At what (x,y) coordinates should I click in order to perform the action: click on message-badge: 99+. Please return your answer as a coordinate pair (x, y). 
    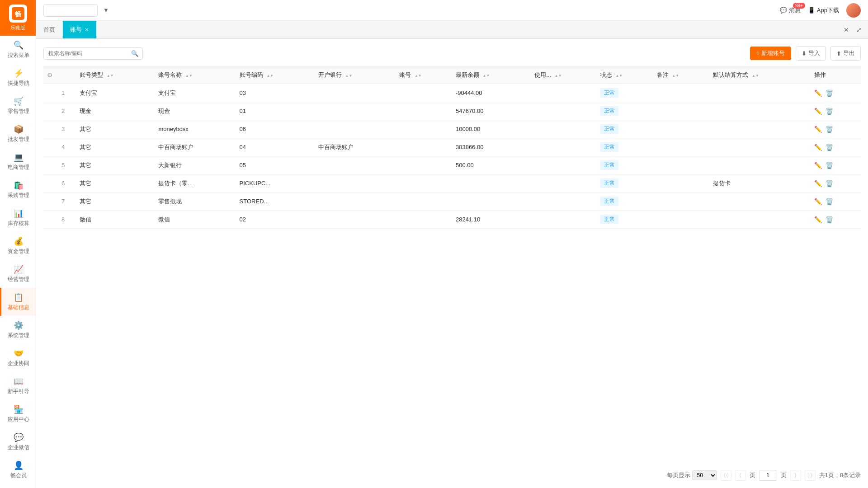
    Looking at the image, I should click on (799, 5).